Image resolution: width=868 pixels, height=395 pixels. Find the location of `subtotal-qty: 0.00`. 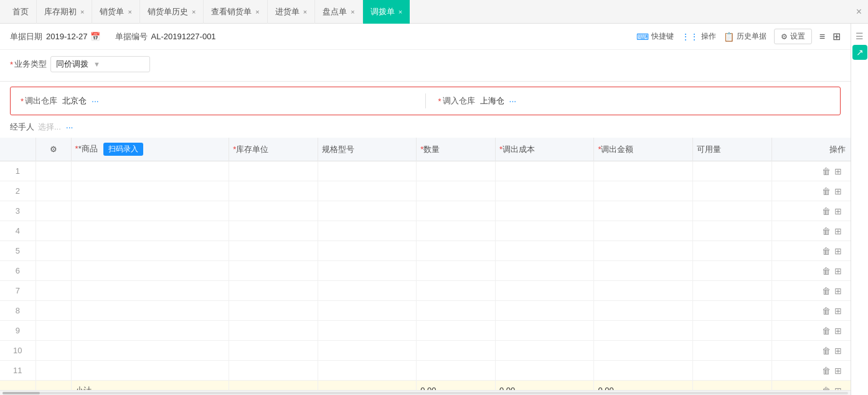

subtotal-qty: 0.00 is located at coordinates (456, 386).